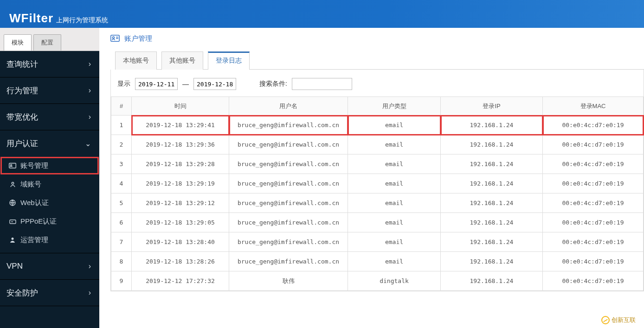 The width and height of the screenshot is (644, 328). Describe the element at coordinates (50, 184) in the screenshot. I see `sub-domain-account: 域账号` at that location.